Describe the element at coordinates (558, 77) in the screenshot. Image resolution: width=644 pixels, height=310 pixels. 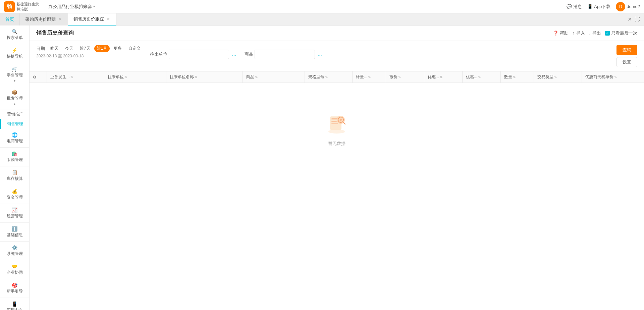
I see `col-trade-type: 交易类型⇅` at that location.